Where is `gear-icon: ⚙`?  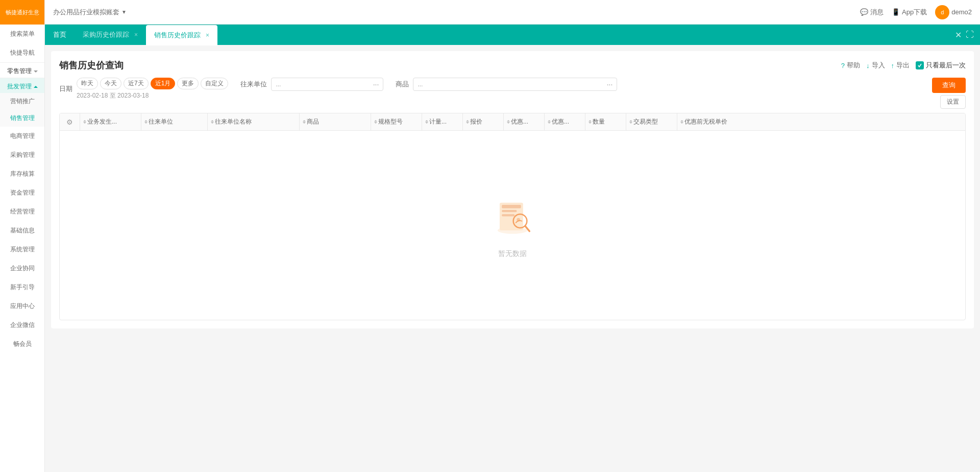 gear-icon: ⚙ is located at coordinates (69, 122).